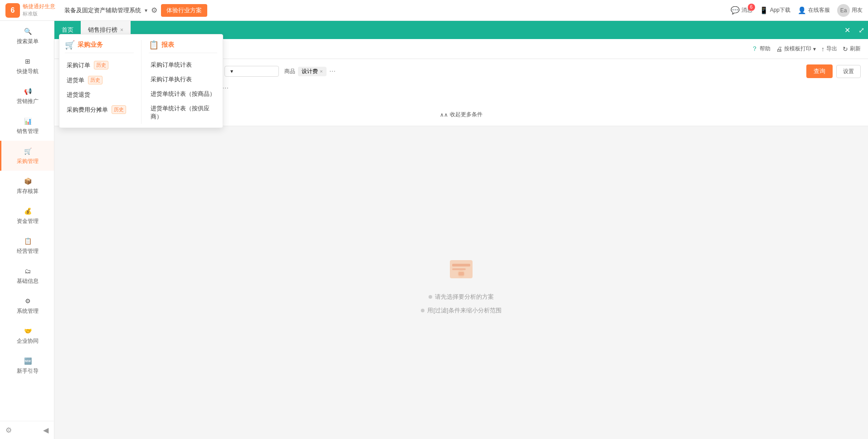  Describe the element at coordinates (27, 36) in the screenshot. I see `sidebar-item-search: 搜索菜单` at that location.